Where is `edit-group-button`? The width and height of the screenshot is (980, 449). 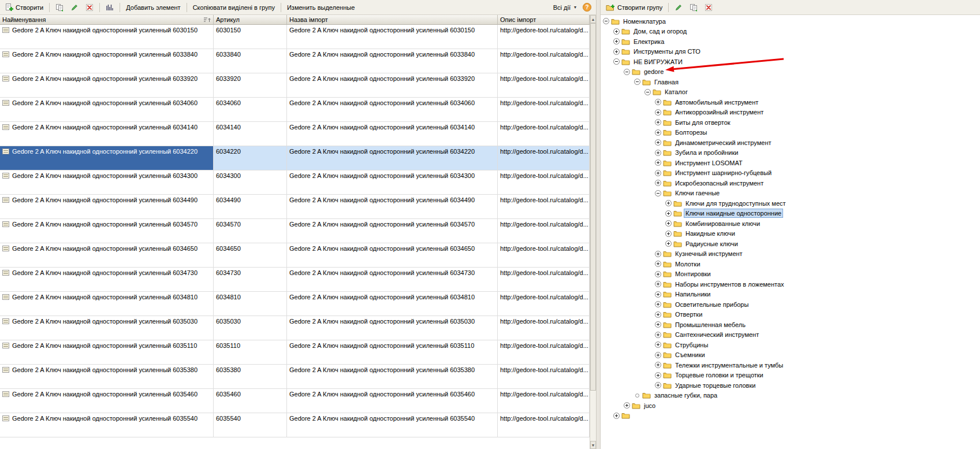
edit-group-button is located at coordinates (679, 8).